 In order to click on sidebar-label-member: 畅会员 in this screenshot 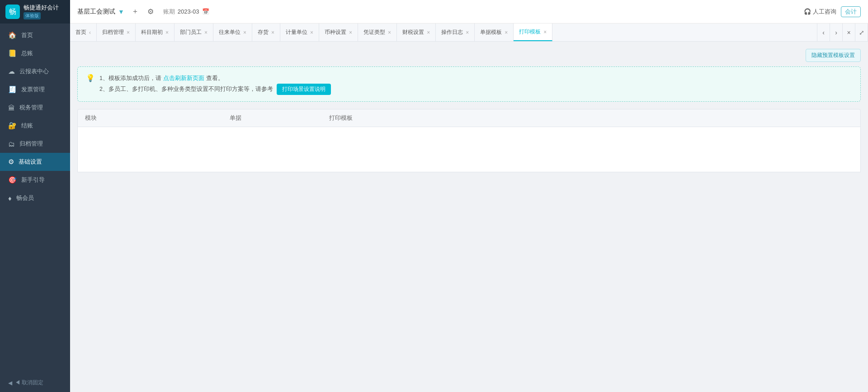, I will do `click(25, 198)`.